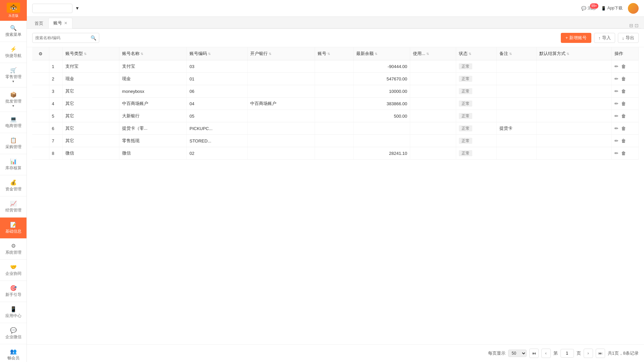 Image resolution: width=644 pixels, height=362 pixels. I want to click on cell-balance: 547670.00, so click(382, 79).